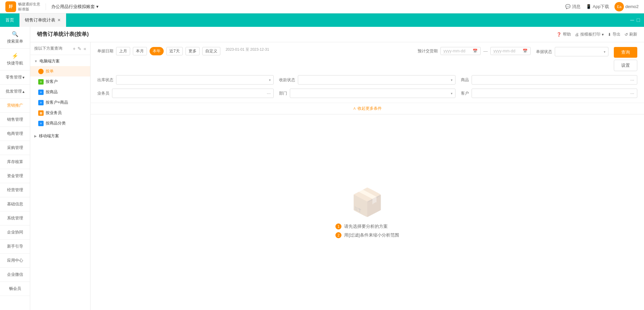  I want to click on salesman-more-icon: ···, so click(269, 93).